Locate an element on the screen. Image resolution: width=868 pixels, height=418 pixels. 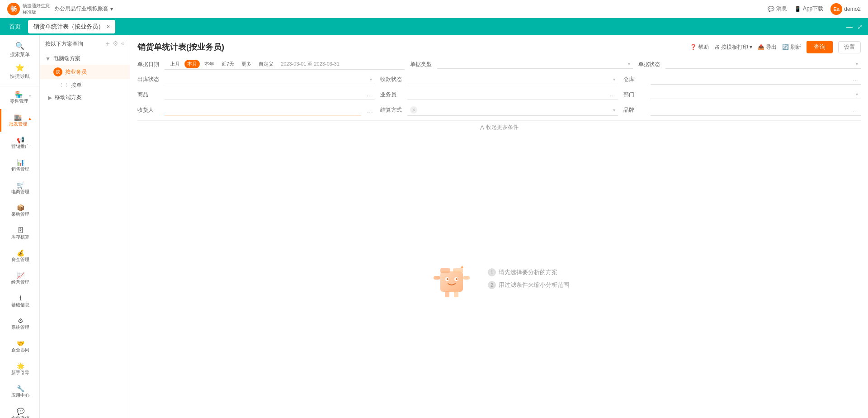
help-icon: ❓ is located at coordinates (693, 47).